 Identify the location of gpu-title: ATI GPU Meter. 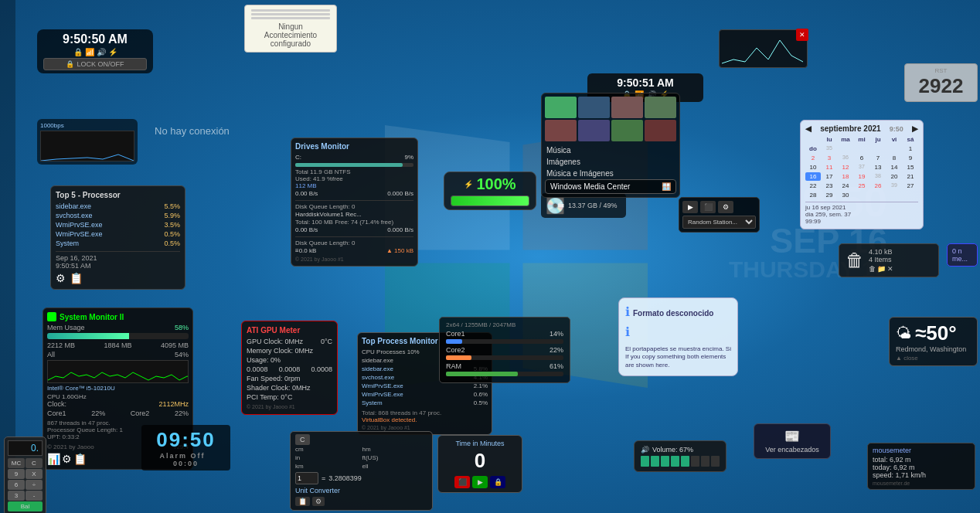
(289, 331).